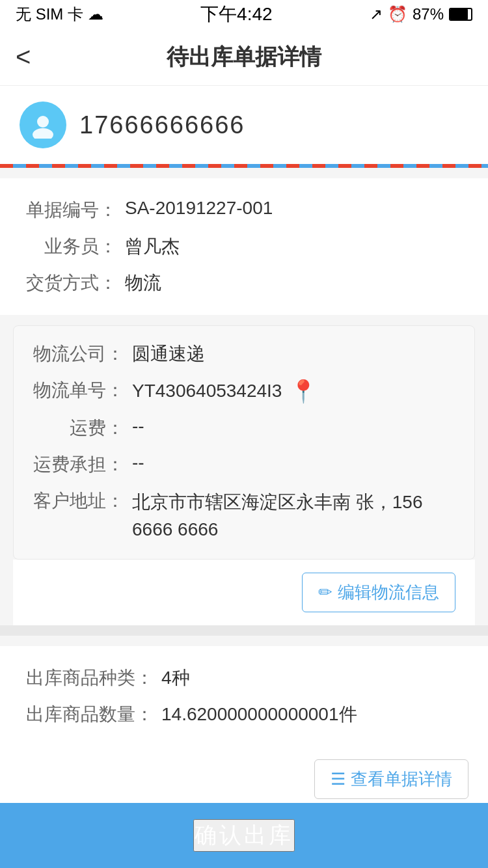 The width and height of the screenshot is (488, 868). What do you see at coordinates (325, 592) in the screenshot?
I see `edit-icon: ✏` at bounding box center [325, 592].